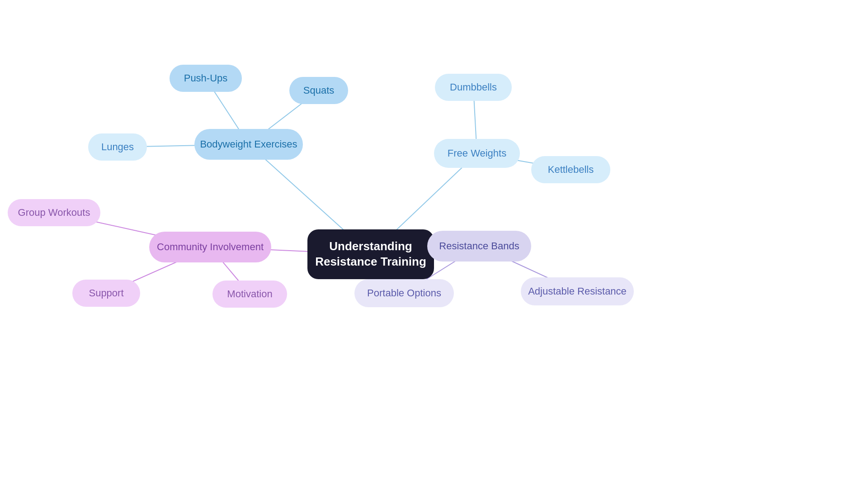 This screenshot has width=868, height=490. Describe the element at coordinates (250, 294) in the screenshot. I see `motivation-node: Motivation` at that location.